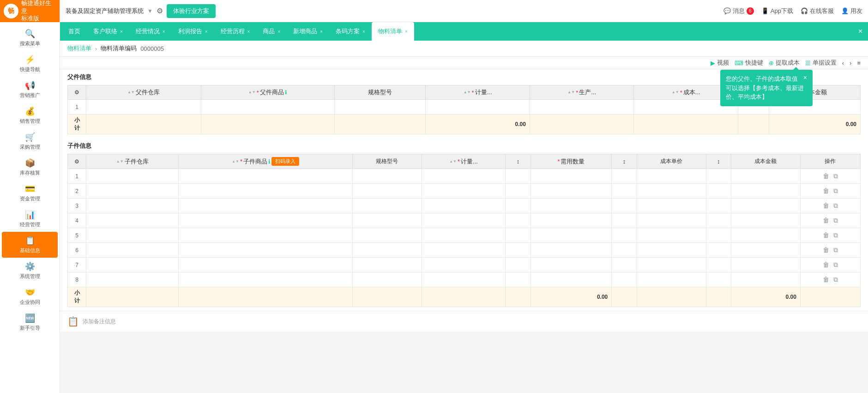  Describe the element at coordinates (380, 107) in the screenshot. I see `parent-row-spec` at that location.